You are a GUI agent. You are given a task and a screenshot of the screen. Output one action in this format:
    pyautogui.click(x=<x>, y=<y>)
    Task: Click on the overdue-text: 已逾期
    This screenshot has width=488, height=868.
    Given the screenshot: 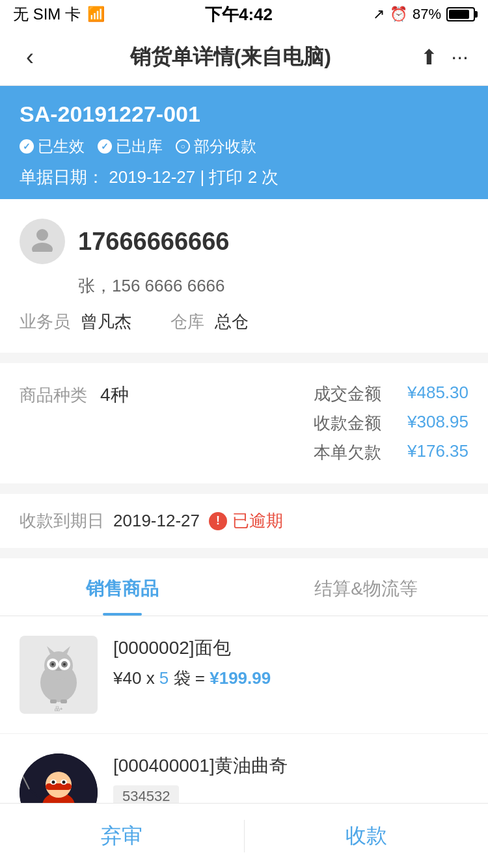 What is the action you would take?
    pyautogui.click(x=258, y=521)
    